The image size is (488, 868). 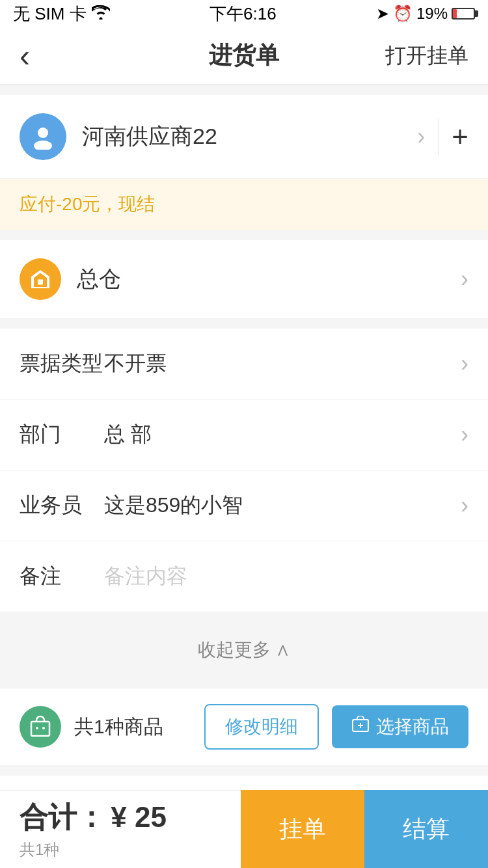 I want to click on collapse-button: 收起更多 ∧, so click(x=244, y=650).